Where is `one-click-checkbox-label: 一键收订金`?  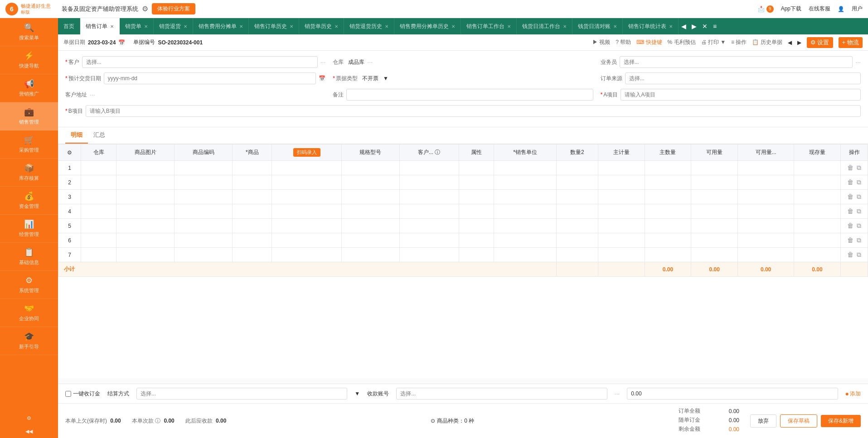
one-click-checkbox-label: 一键收订金 is located at coordinates (82, 394).